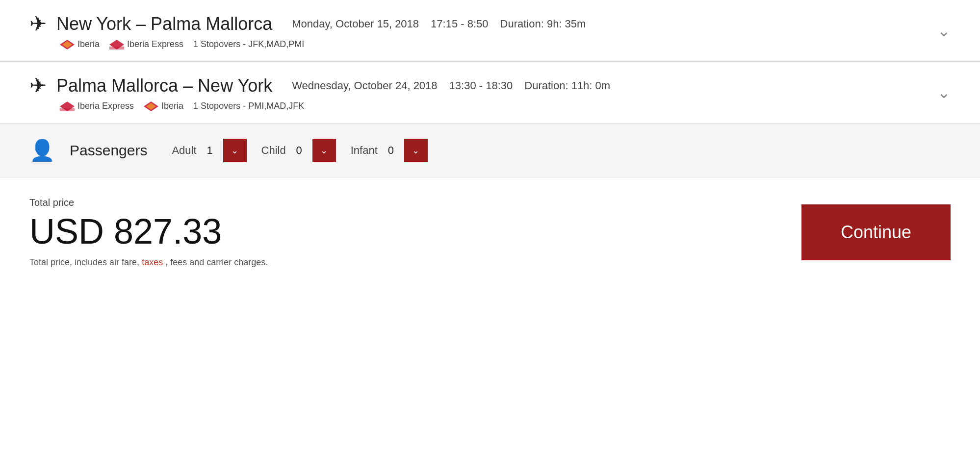 The width and height of the screenshot is (980, 450). Describe the element at coordinates (876, 232) in the screenshot. I see `continue-button: Continue` at that location.